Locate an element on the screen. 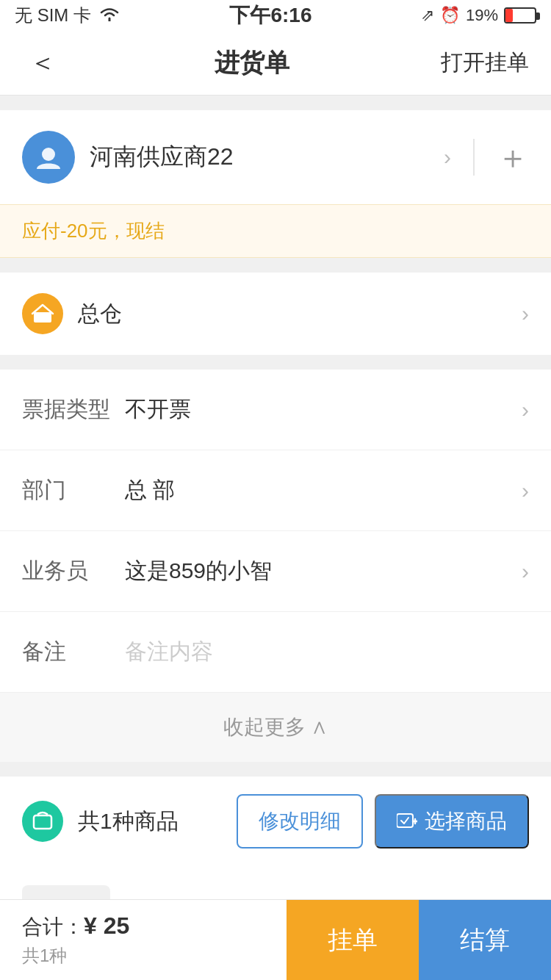  supplier-name: 河南供应商22 is located at coordinates (267, 157).